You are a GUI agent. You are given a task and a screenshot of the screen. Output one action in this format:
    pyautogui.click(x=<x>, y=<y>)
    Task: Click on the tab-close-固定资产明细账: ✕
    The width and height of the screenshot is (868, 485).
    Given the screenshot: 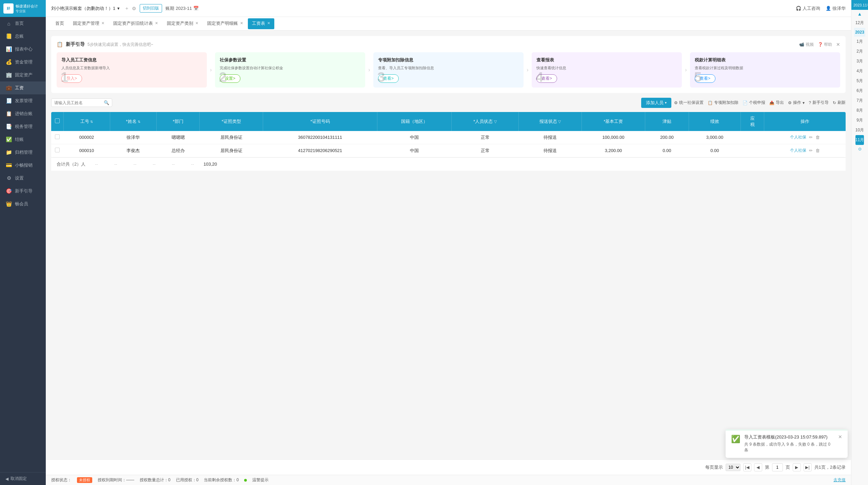 What is the action you would take?
    pyautogui.click(x=241, y=23)
    